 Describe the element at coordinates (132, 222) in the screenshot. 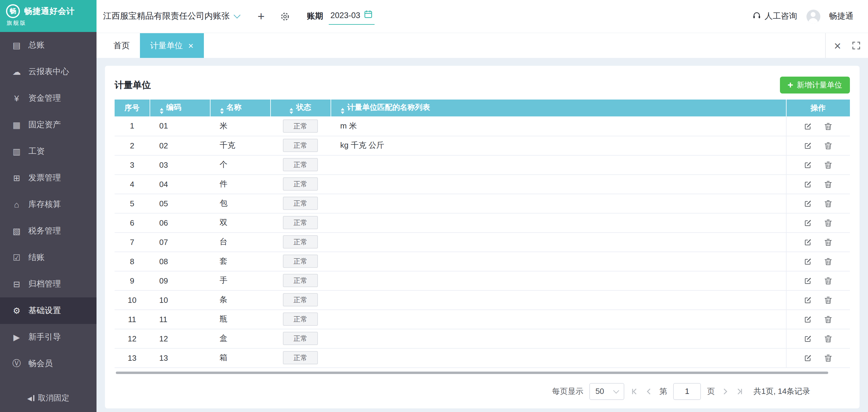

I see `cell-no: 6` at that location.